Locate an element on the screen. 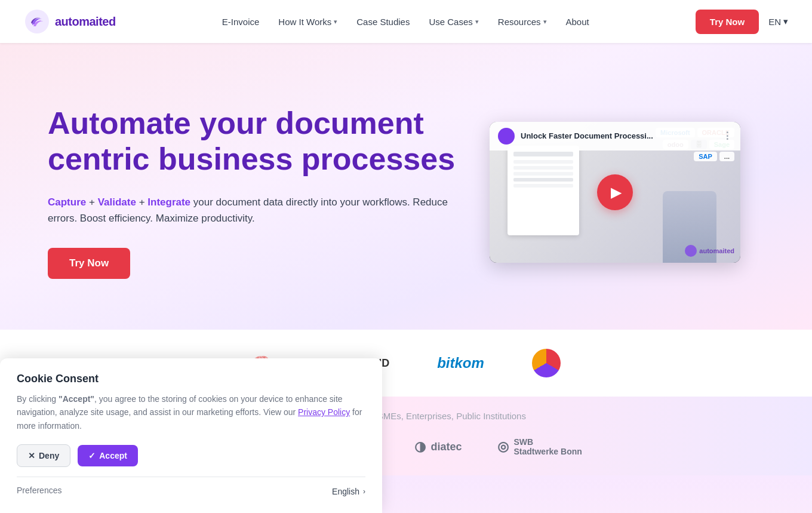 The width and height of the screenshot is (812, 513). hero-video: ▶ Microsoft ORACLE odoo 🗄 Sage is located at coordinates (615, 192).